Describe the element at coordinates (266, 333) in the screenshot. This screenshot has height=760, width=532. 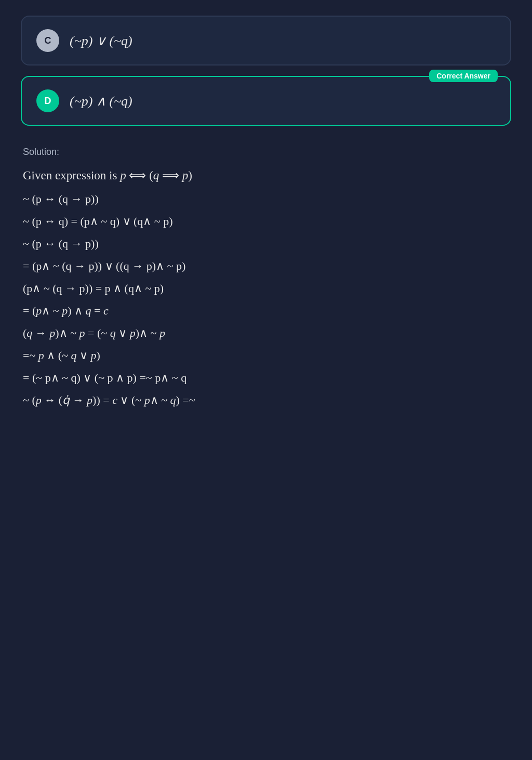
I see `solution-line-8: (q → p)∧ ~ p = (~ q ∨ p)∧ ~ p` at that location.